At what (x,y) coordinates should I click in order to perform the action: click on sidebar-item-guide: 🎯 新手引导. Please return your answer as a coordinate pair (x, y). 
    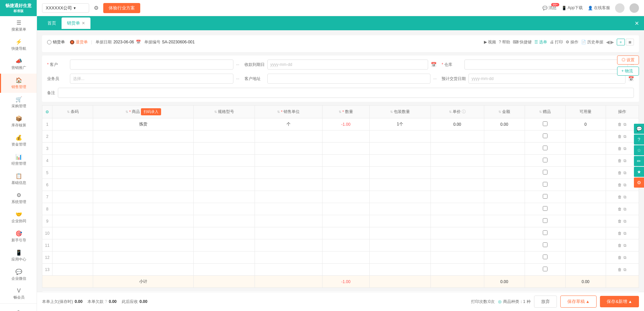
    Looking at the image, I should click on (18, 237).